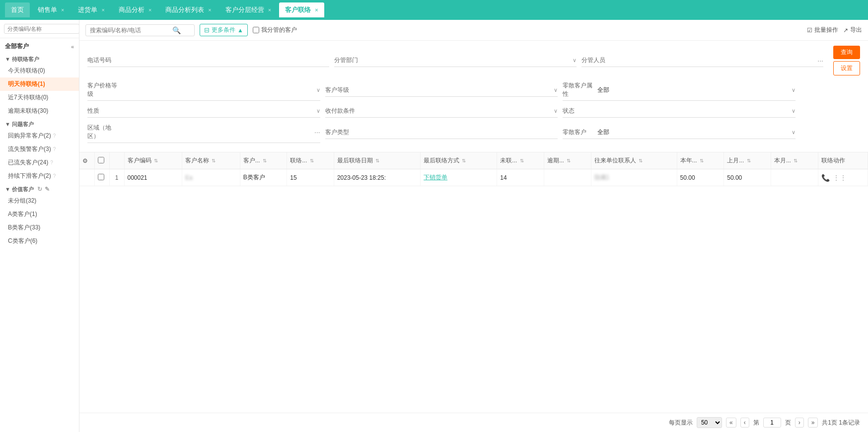 The height and width of the screenshot is (432, 868). I want to click on filter-status-dropdown: ∨, so click(794, 111).